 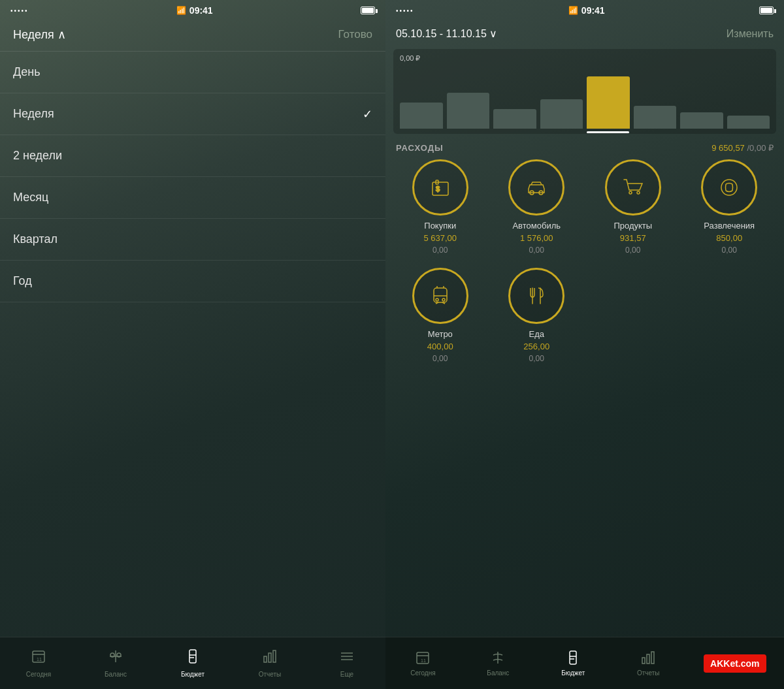 What do you see at coordinates (193, 281) in the screenshot?
I see `menu-item-year: Год` at bounding box center [193, 281].